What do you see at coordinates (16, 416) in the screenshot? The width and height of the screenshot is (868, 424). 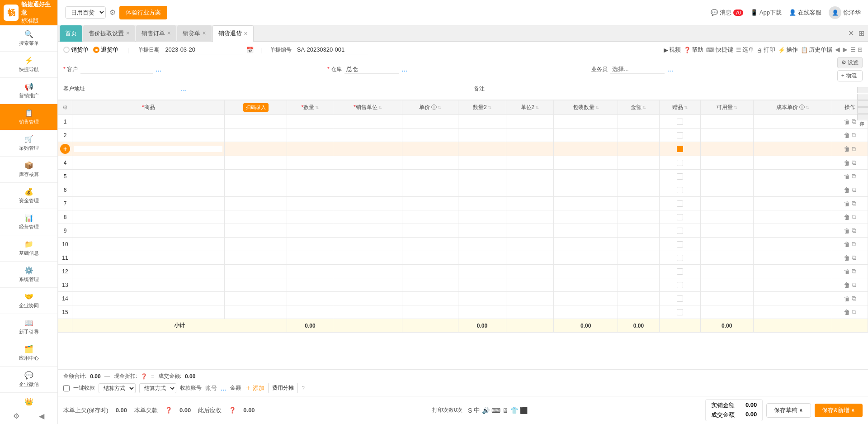 I see `sidebar-settings-icon: ⚙` at bounding box center [16, 416].